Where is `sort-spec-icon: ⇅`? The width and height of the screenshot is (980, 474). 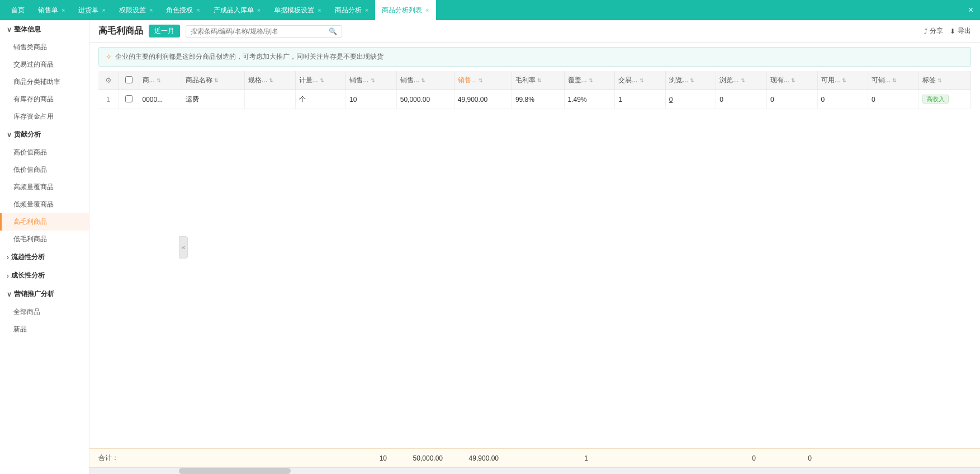
sort-spec-icon: ⇅ is located at coordinates (271, 81).